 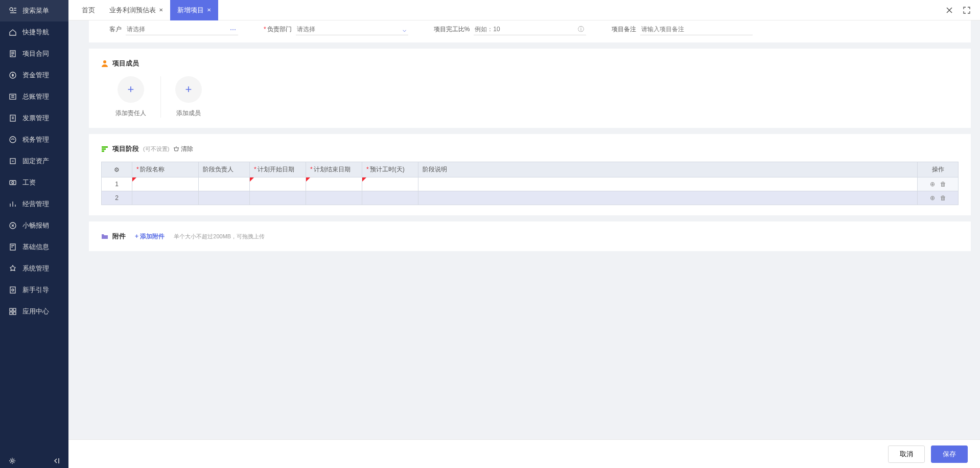 What do you see at coordinates (938, 198) in the screenshot?
I see `cell-op: ⊕ 🗑` at bounding box center [938, 198].